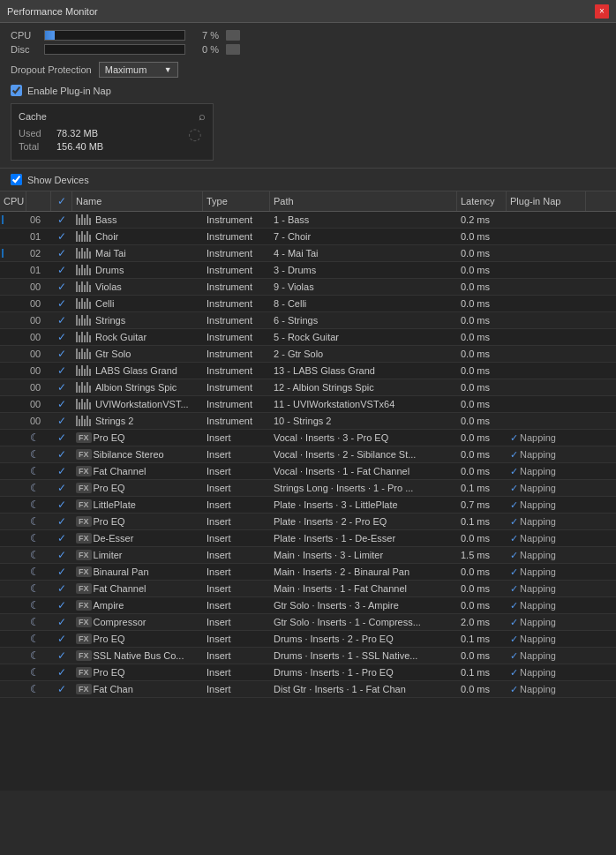 This screenshot has width=616, height=855. What do you see at coordinates (49, 35) in the screenshot?
I see `cpu-bar` at bounding box center [49, 35].